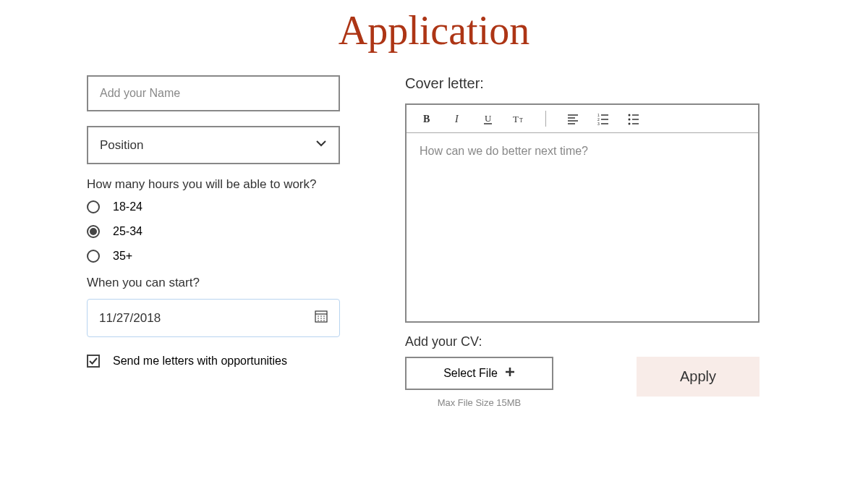 This screenshot has width=868, height=479. I want to click on plus-icon, so click(510, 373).